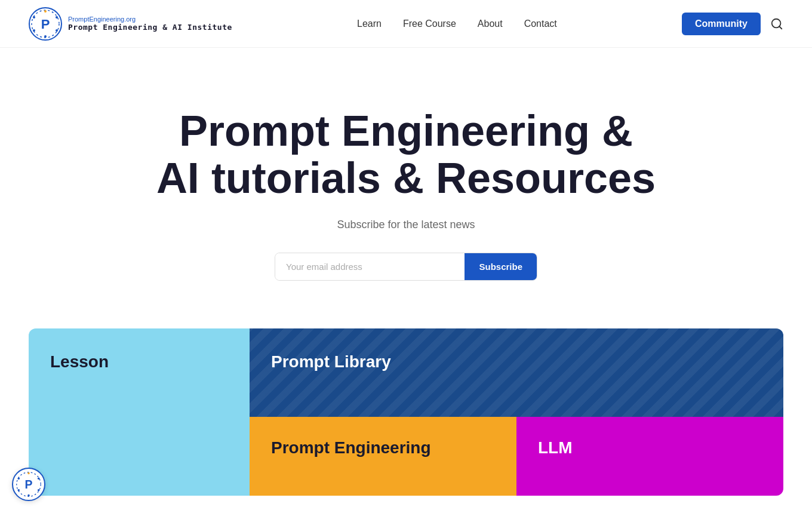 The width and height of the screenshot is (812, 513). Describe the element at coordinates (406, 155) in the screenshot. I see `hero-title: Prompt Engineering & AI tutorials & Reso…` at that location.